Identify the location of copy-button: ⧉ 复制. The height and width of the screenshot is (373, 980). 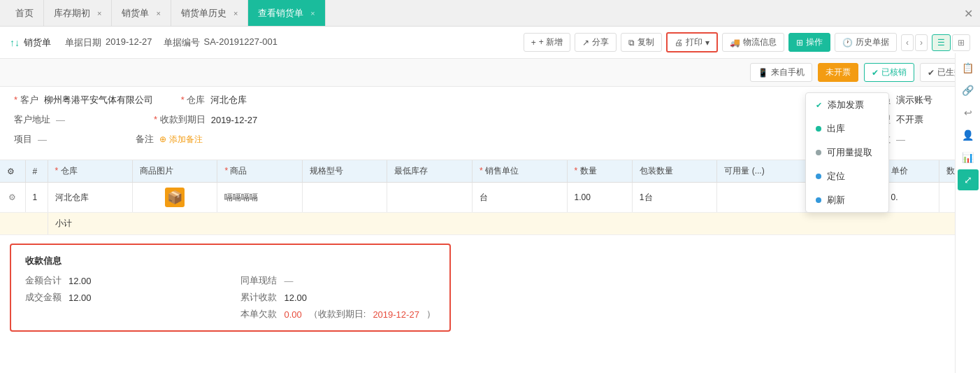
(642, 42).